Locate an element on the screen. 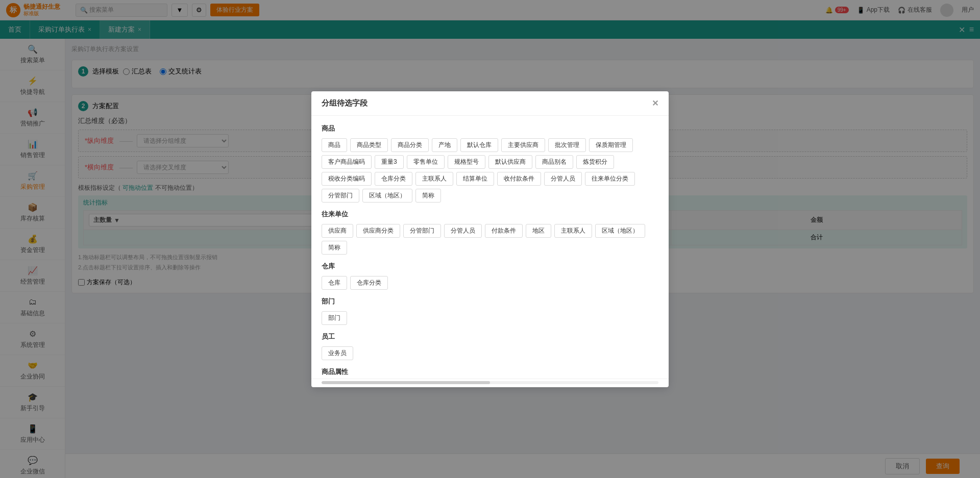 This screenshot has width=980, height=478. modal-title: 分组待选字段 is located at coordinates (345, 103).